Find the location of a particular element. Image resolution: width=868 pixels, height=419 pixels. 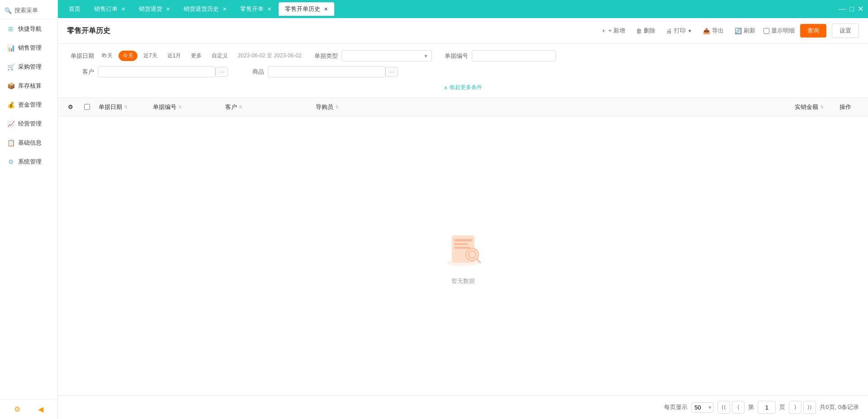

tab-retail-history-close: ✕ is located at coordinates (326, 9).